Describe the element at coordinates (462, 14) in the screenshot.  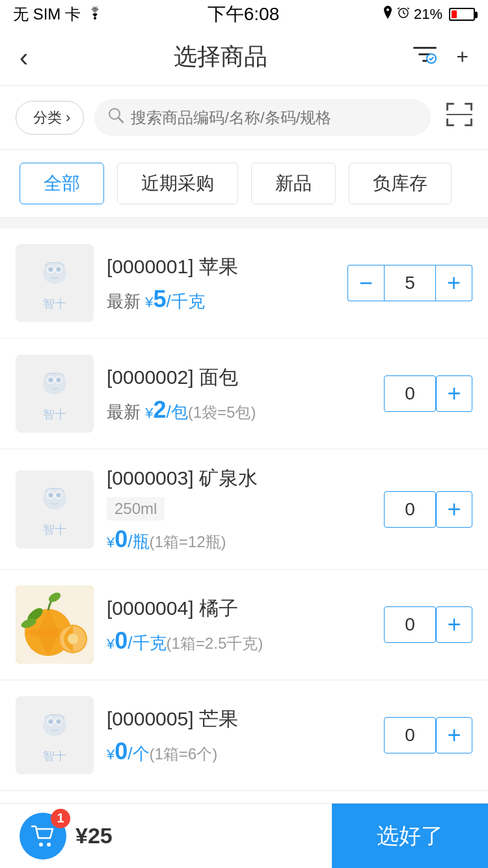
I see `battery-icon` at that location.